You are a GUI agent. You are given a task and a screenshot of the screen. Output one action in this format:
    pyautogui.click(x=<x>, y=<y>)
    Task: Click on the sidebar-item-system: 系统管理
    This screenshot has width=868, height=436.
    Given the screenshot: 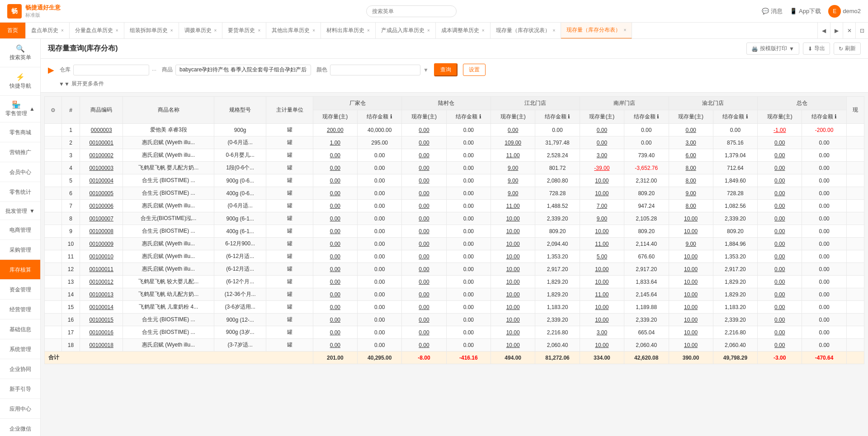 What is the action you would take?
    pyautogui.click(x=20, y=349)
    